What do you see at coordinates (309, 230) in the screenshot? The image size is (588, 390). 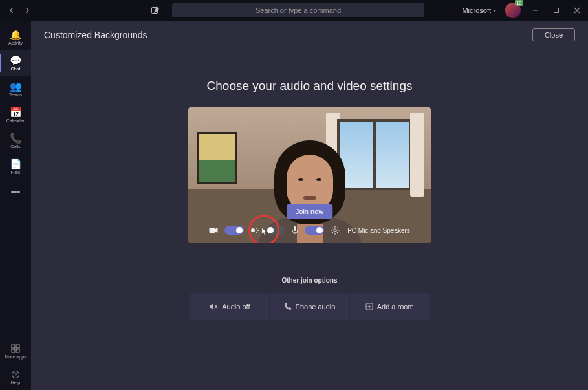 I see `preview-controls: PC Mic and Speakers` at bounding box center [309, 230].